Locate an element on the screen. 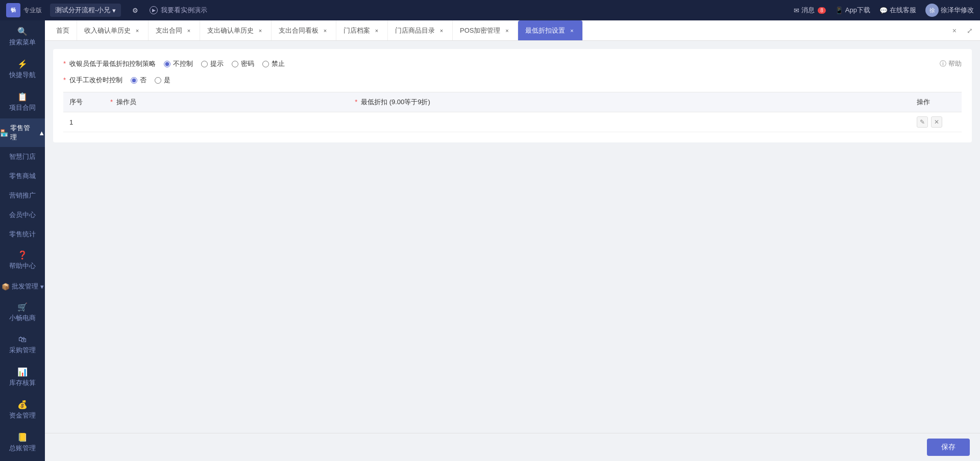 This screenshot has width=980, height=461. radio-forbid is located at coordinates (265, 64).